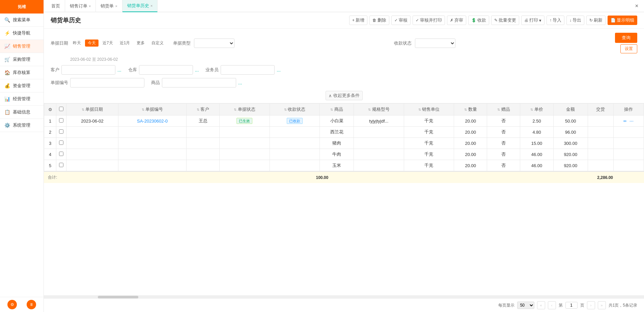  Describe the element at coordinates (22, 126) in the screenshot. I see `sidebar-item-sys-mgmt: ⚙️ 系统管理` at that location.